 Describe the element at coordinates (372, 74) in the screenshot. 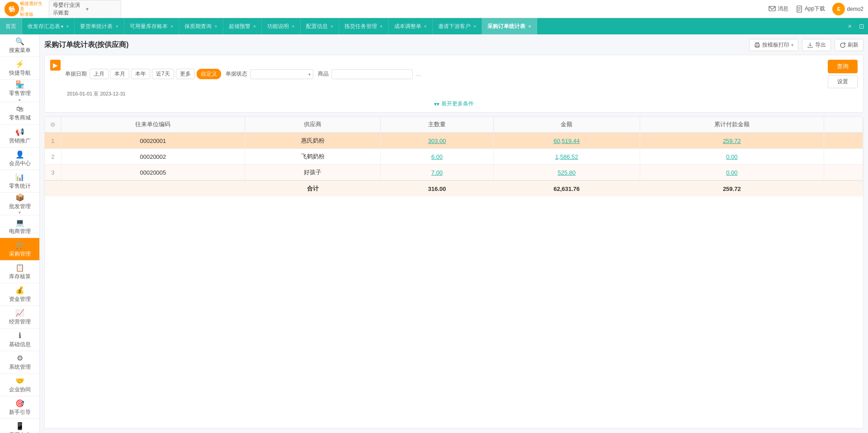

I see `goods-input` at that location.